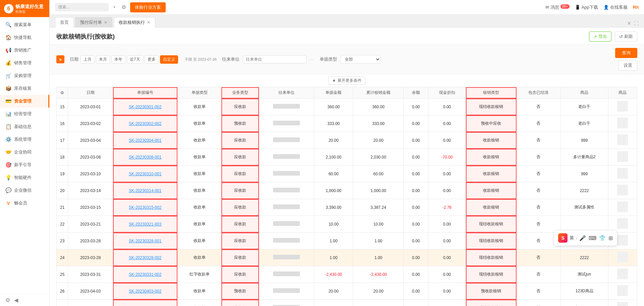 The width and height of the screenshot is (644, 306). Describe the element at coordinates (145, 224) in the screenshot. I see `cell-bill-no: SK-20230321-003` at that location.